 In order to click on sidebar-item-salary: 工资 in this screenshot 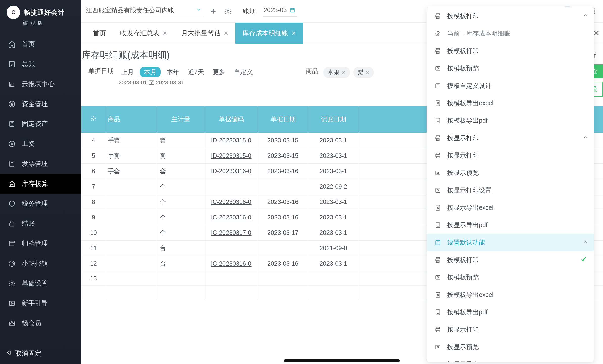, I will do `click(40, 144)`.